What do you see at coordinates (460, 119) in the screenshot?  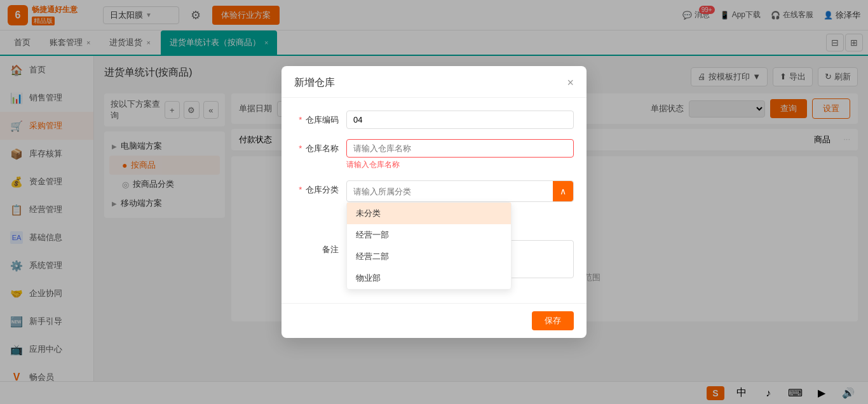 I see `code-field` at bounding box center [460, 119].